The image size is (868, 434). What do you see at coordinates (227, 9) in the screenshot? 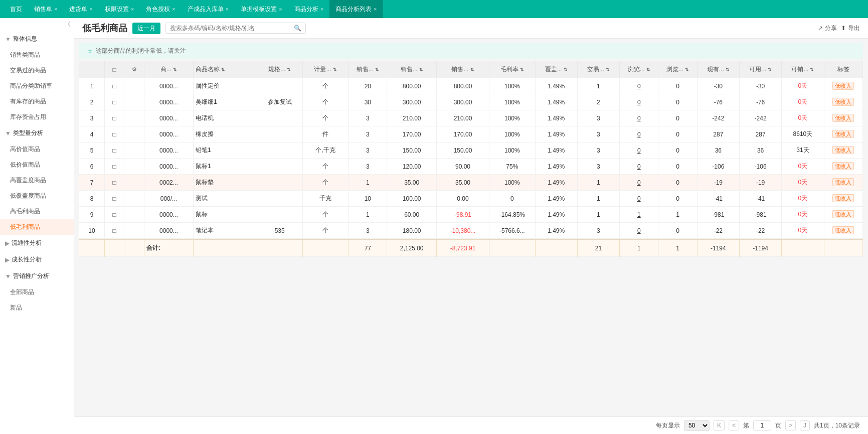
I see `nav-product-warehouse-close: ×` at bounding box center [227, 9].